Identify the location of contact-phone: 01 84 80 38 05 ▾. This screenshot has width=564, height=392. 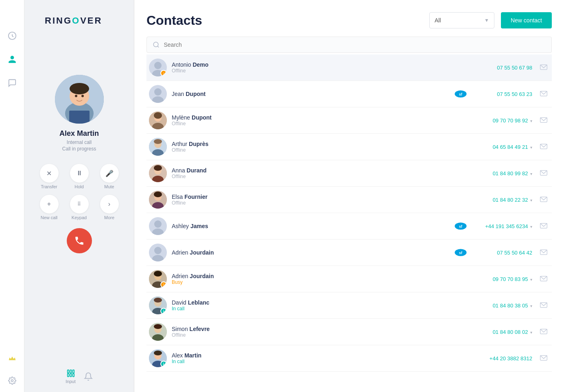
(502, 306).